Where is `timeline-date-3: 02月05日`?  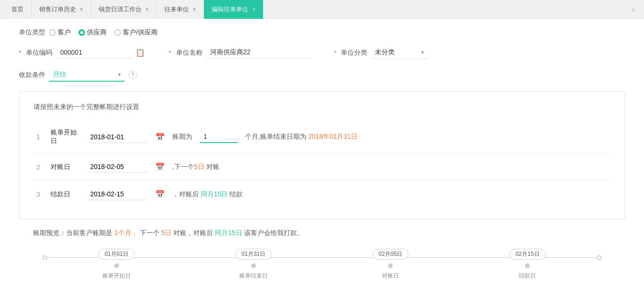
timeline-date-3: 02月05日 is located at coordinates (391, 254).